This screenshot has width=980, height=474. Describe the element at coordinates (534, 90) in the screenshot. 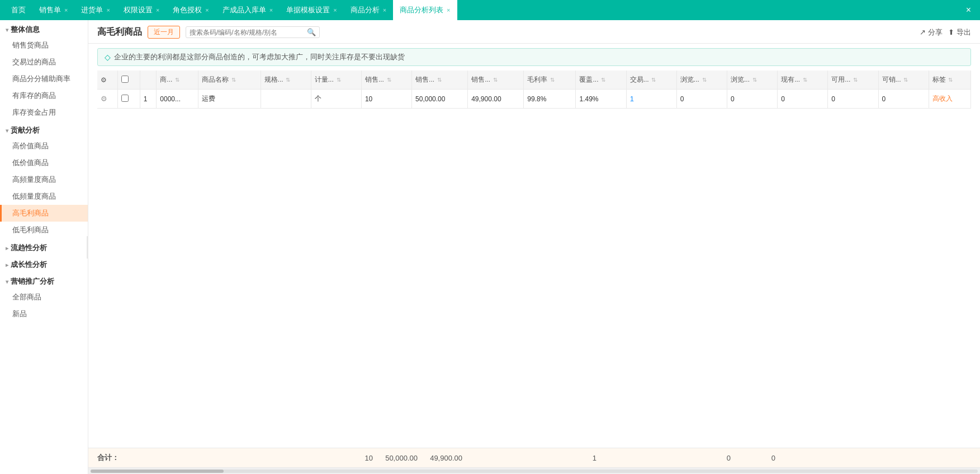

I see `data-table: ⚙商... ⇅商品名称 ⇅规格... ⇅计量... ⇅销售... ⇅销售... …` at that location.